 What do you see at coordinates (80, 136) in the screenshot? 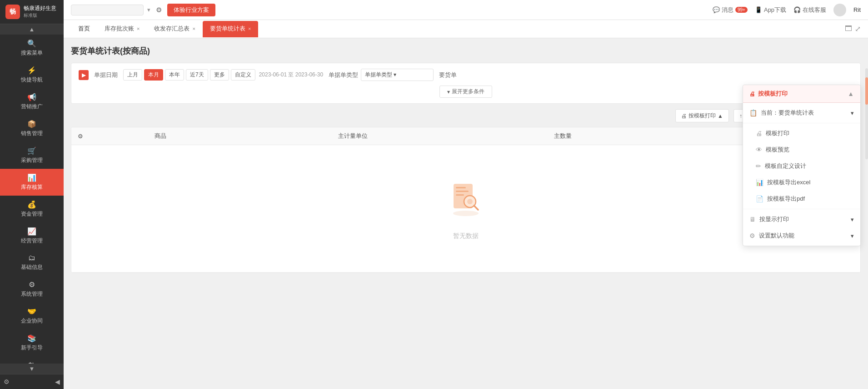
I see `col-settings: ⚙` at bounding box center [80, 136].